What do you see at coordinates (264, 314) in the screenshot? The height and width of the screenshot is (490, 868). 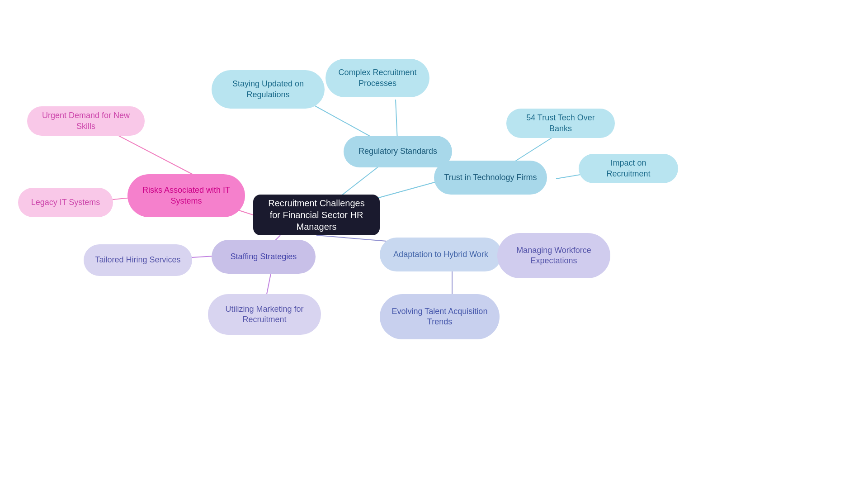 I see `utilizing-marketing-node: Utilizing Marketing for Recruitment` at bounding box center [264, 314].